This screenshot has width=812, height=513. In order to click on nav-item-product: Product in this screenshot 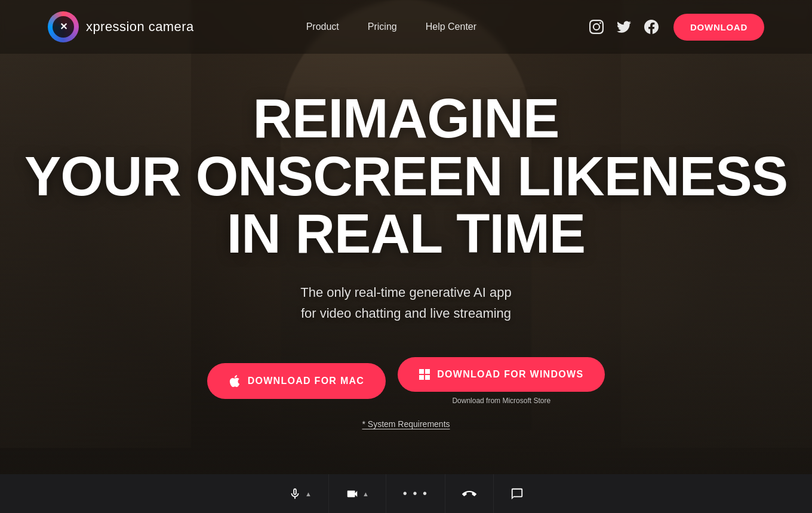, I will do `click(322, 27)`.